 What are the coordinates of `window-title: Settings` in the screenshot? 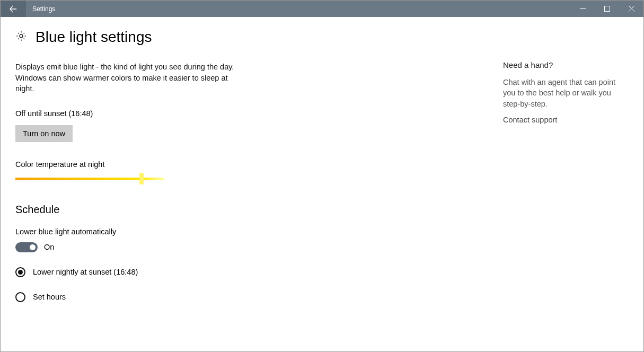 It's located at (40, 8).